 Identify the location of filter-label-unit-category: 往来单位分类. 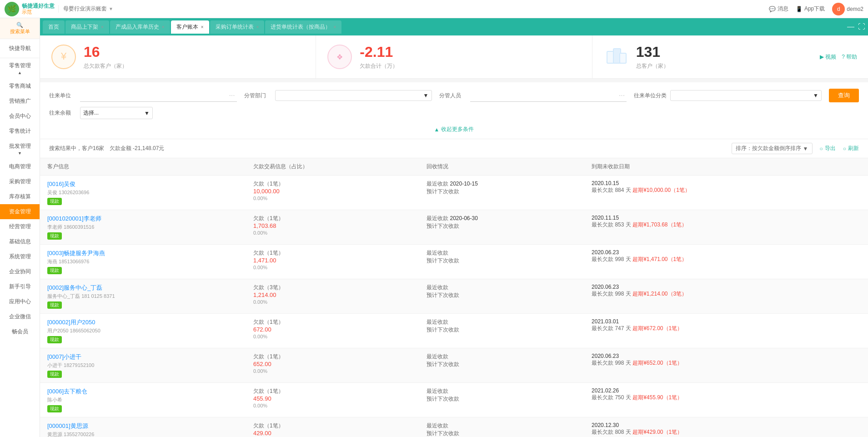
(650, 95).